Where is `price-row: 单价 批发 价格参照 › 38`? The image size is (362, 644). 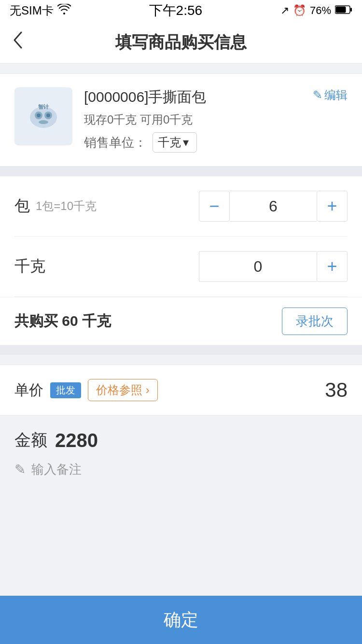
price-row: 单价 批发 价格参照 › 38 is located at coordinates (181, 390).